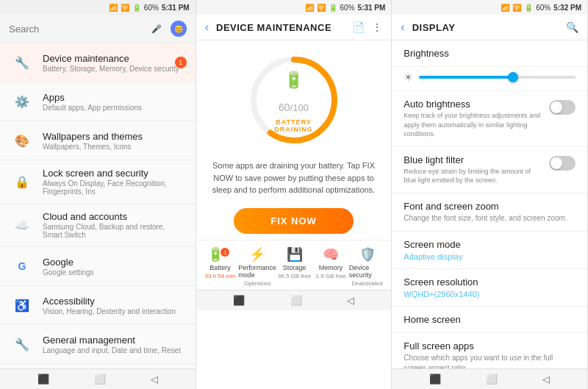  I want to click on brightness-slider-row: ☀, so click(490, 79).